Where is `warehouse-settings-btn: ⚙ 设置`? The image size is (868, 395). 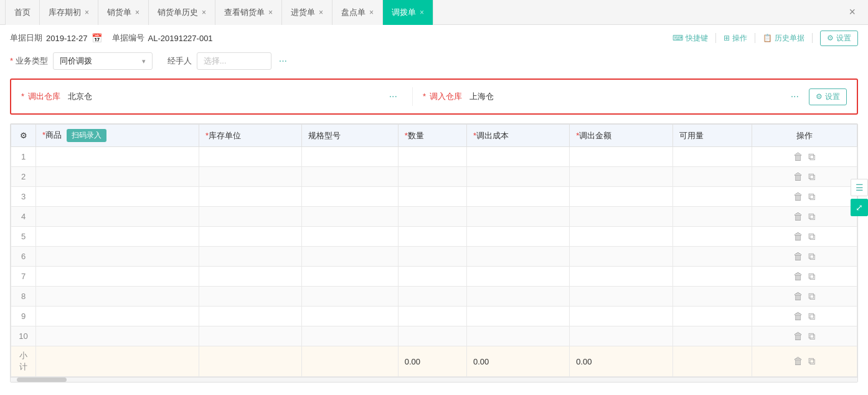
warehouse-settings-btn: ⚙ 设置 is located at coordinates (828, 97).